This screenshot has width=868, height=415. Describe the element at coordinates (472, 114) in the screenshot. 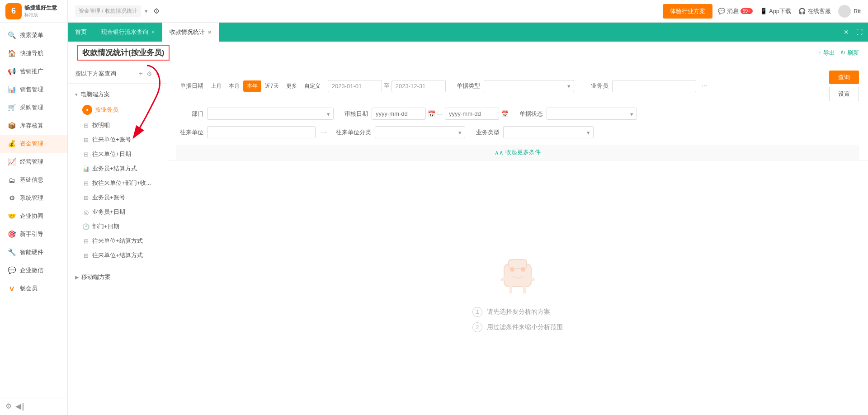

I see `review-date-to-input` at that location.